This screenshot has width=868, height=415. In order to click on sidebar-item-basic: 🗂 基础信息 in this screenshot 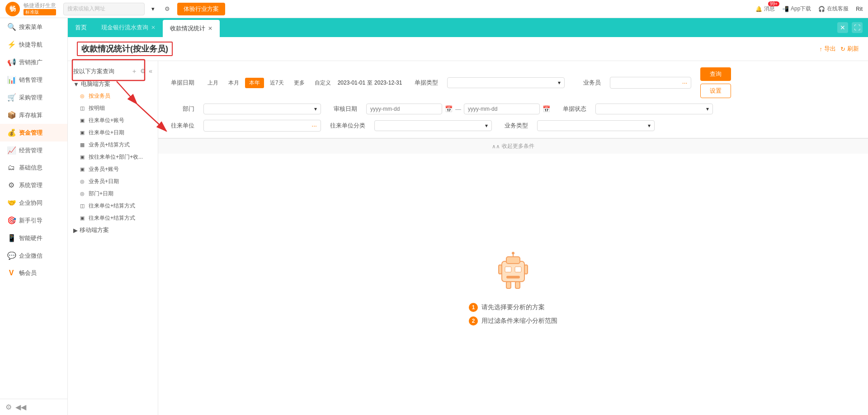, I will do `click(33, 168)`.